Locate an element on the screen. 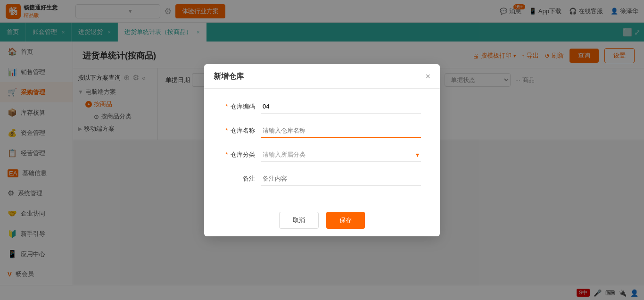 The image size is (644, 300). remark-input is located at coordinates (341, 179).